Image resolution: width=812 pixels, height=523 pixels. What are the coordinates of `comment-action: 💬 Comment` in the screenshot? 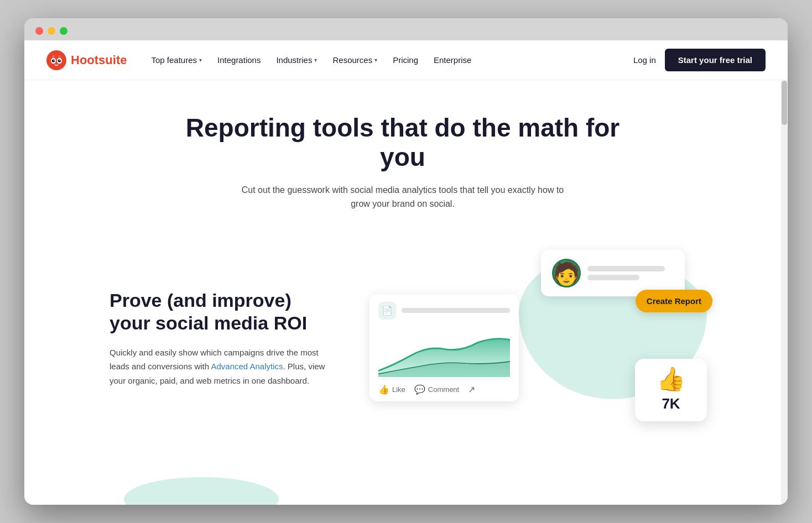 It's located at (437, 389).